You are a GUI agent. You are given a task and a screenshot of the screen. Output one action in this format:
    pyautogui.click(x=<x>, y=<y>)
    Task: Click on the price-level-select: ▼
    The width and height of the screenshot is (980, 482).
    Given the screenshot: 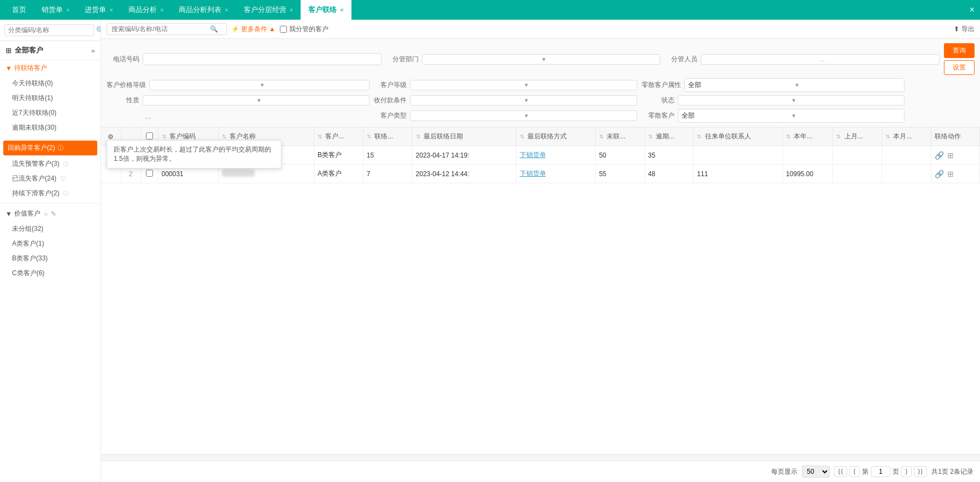 What is the action you would take?
    pyautogui.click(x=259, y=85)
    